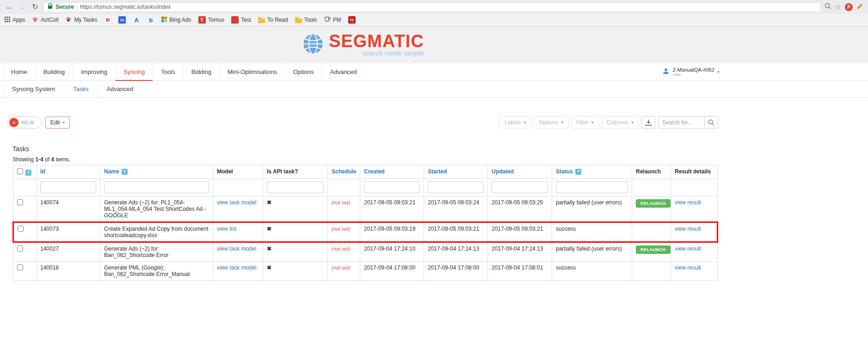 The width and height of the screenshot is (868, 356). Describe the element at coordinates (306, 20) in the screenshot. I see `bookmark-tools: Tools` at that location.